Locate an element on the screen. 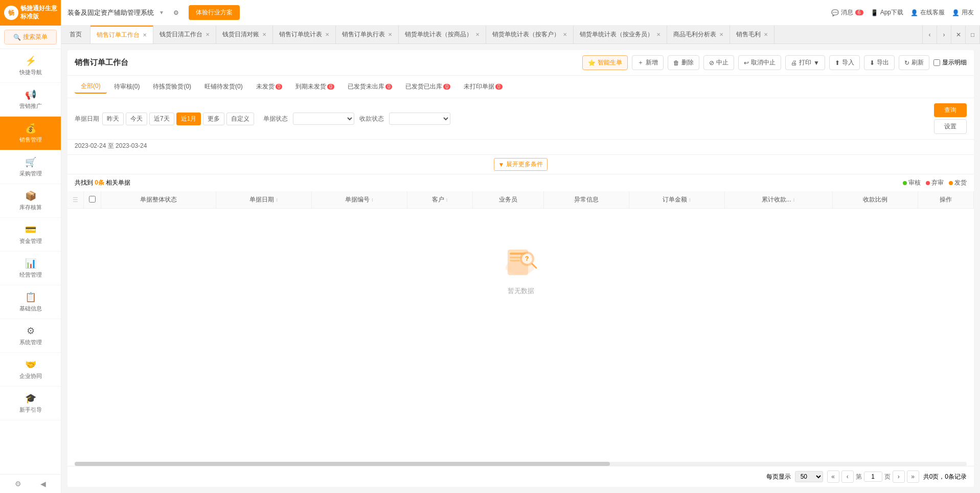  tab-sales-profit: 销售毛利 ✕ is located at coordinates (753, 35).